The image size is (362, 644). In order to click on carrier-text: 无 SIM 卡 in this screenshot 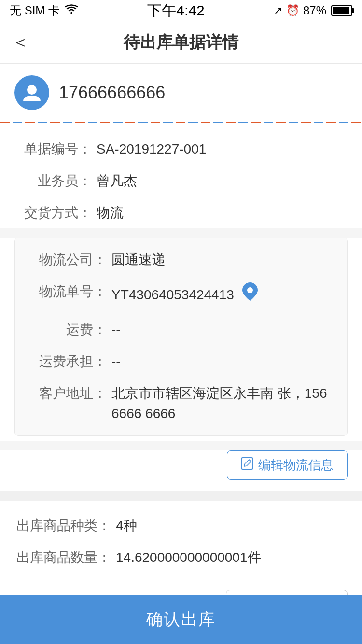, I will do `click(35, 11)`.